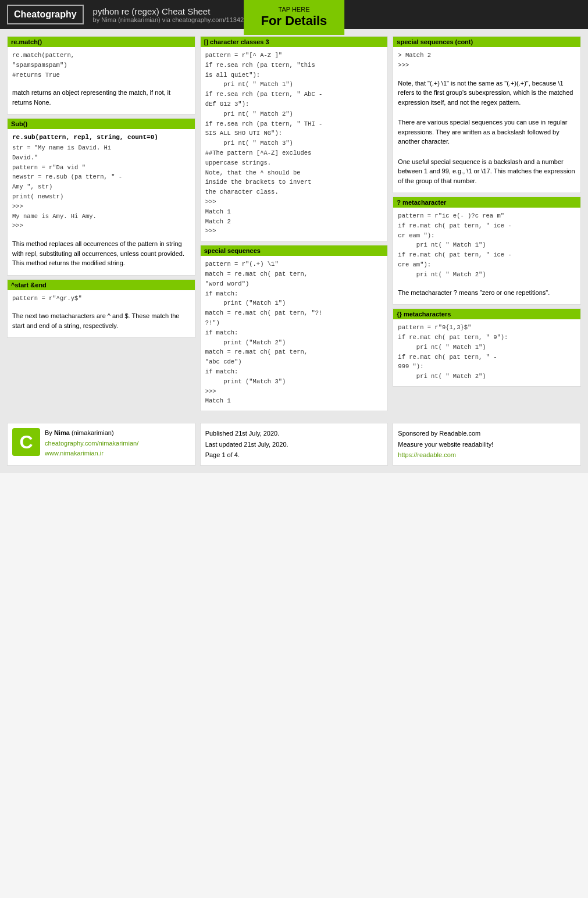 The height and width of the screenshot is (898, 588). Describe the element at coordinates (294, 328) in the screenshot. I see `card-specialseq: special sequences pattern = r"(.+) \1" m…` at that location.